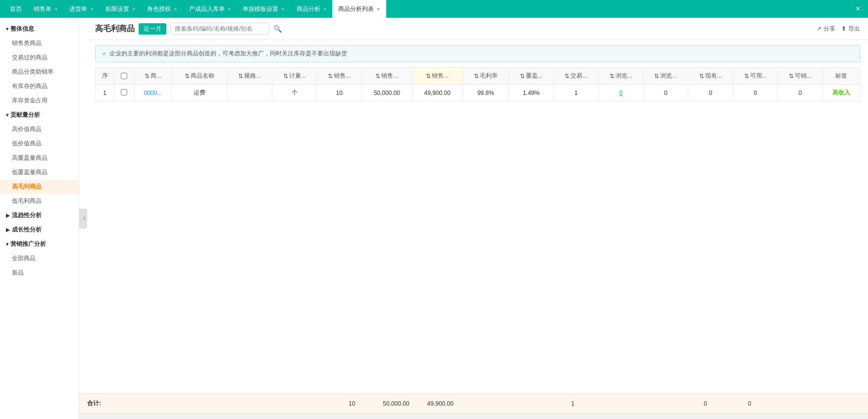 The image size is (868, 419). What do you see at coordinates (396, 404) in the screenshot?
I see `footer-sales-amount: 50,000.00` at bounding box center [396, 404].